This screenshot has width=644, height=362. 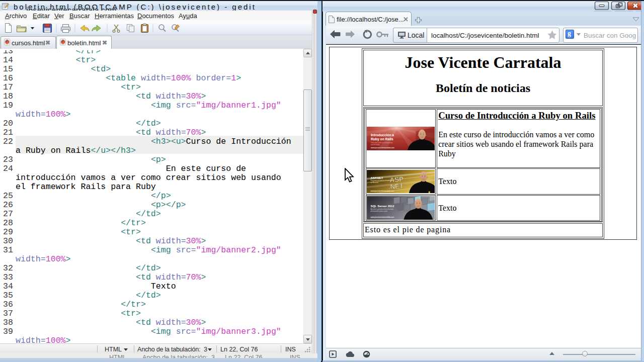 I want to click on svg-text: Ruby on Rails, so click(x=382, y=139).